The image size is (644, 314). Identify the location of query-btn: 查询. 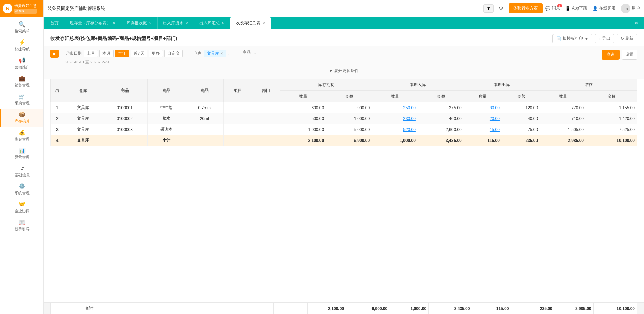
(611, 54).